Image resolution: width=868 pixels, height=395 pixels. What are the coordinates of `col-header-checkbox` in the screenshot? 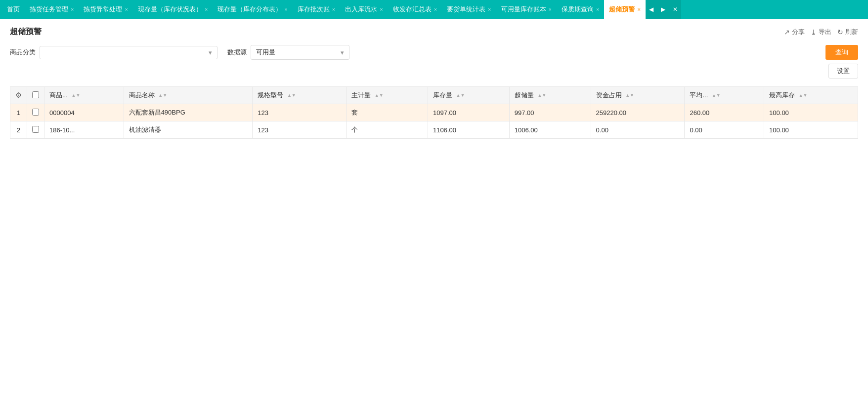 It's located at (36, 96).